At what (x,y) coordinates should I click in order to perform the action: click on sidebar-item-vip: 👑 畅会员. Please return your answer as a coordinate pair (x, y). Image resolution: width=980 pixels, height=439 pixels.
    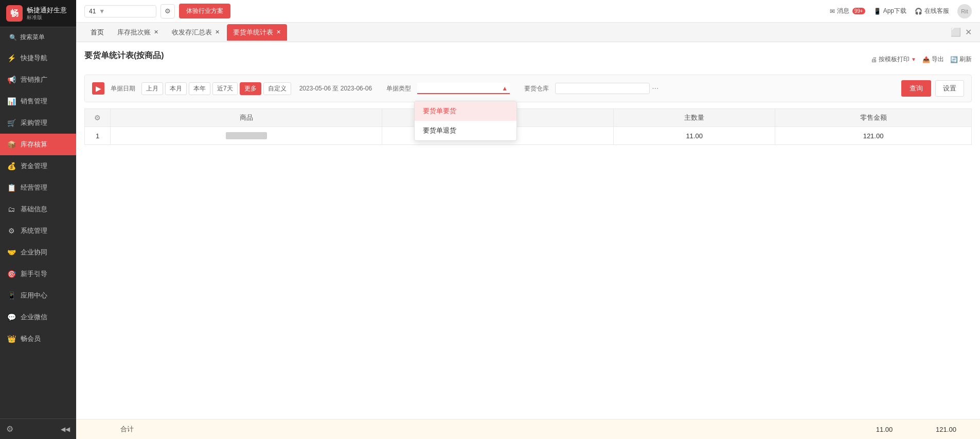
    Looking at the image, I should click on (38, 339).